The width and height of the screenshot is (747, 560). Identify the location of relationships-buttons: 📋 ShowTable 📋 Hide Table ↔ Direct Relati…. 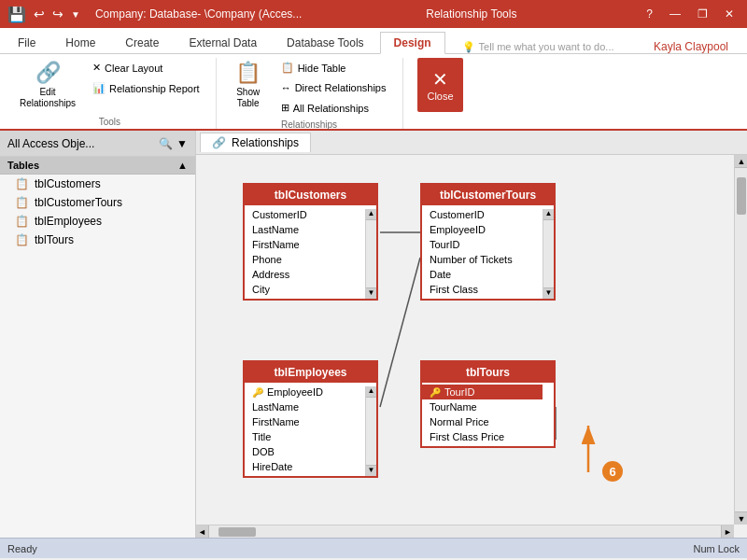
(310, 88).